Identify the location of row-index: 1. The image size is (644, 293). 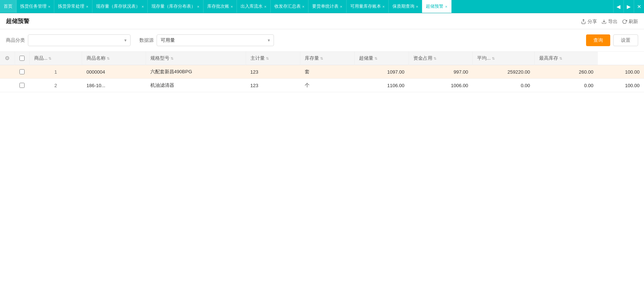
(56, 72).